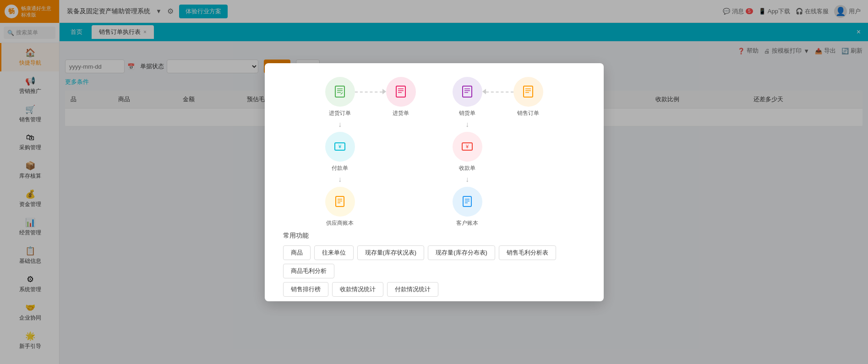  Describe the element at coordinates (529, 97) in the screenshot. I see `sales-order-node: 销售订单` at that location.